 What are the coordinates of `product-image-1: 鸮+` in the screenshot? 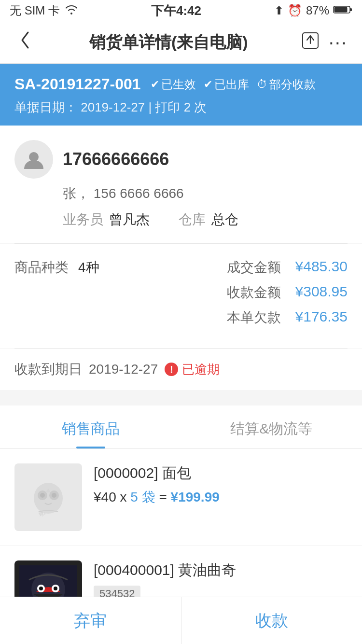 It's located at (48, 497).